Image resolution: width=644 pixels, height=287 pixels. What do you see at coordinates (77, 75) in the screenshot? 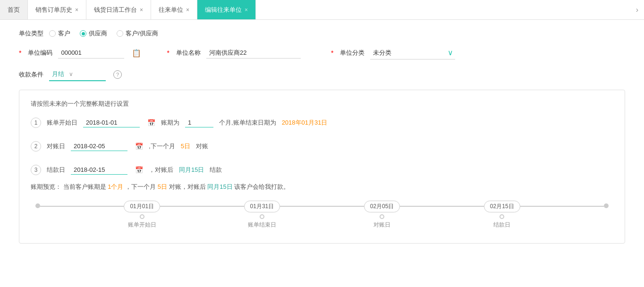
I see `payment-condition-select: 月结 ∨` at bounding box center [77, 75].